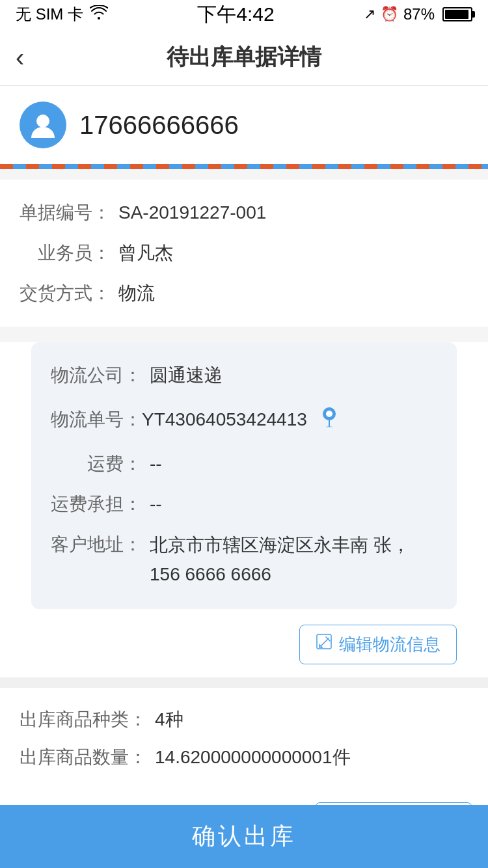 This screenshot has width=488, height=868. Describe the element at coordinates (169, 720) in the screenshot. I see `goods-types-value: 4种` at that location.